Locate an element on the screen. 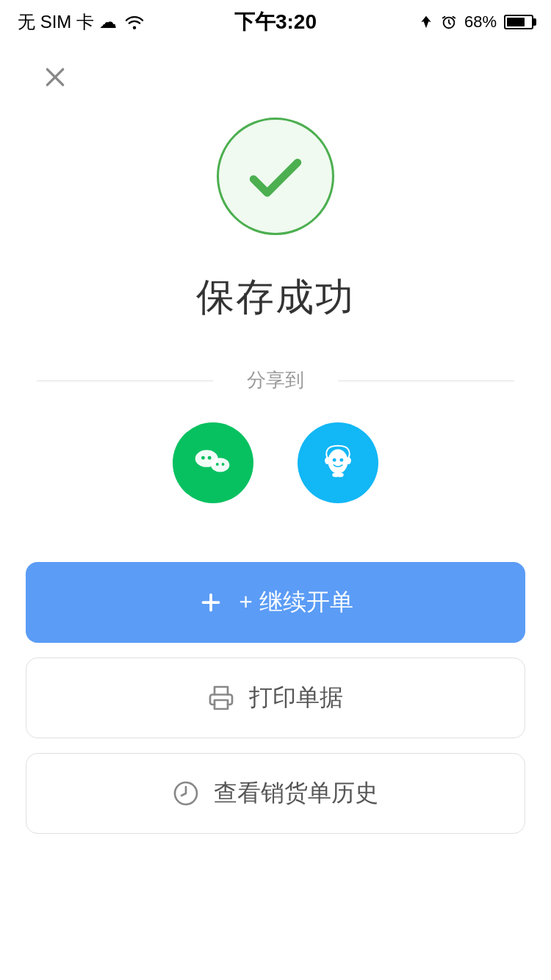  share-icons is located at coordinates (276, 463).